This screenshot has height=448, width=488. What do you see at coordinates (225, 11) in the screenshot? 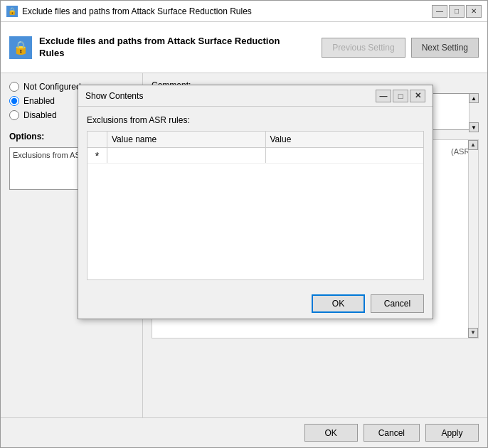
I see `window-title: Exclude files and paths from Attack Surf…` at bounding box center [225, 11].